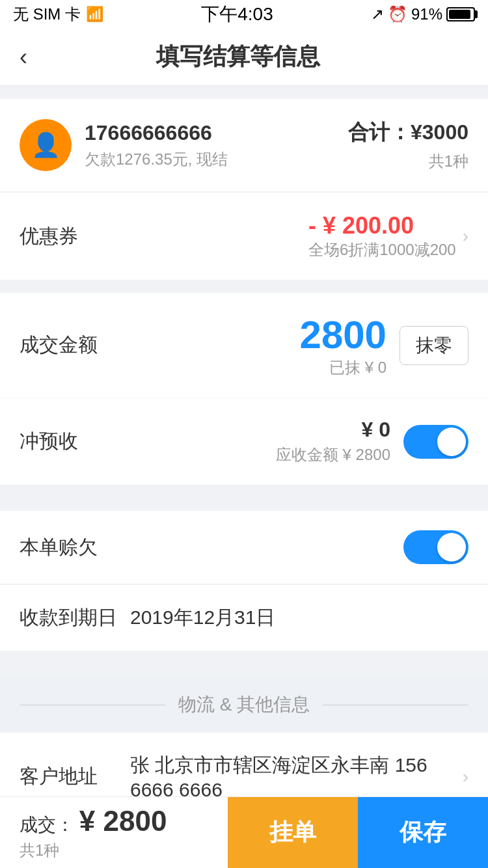 This screenshot has width=488, height=868. What do you see at coordinates (114, 850) in the screenshot?
I see `bottom-count: 共1种` at bounding box center [114, 850].